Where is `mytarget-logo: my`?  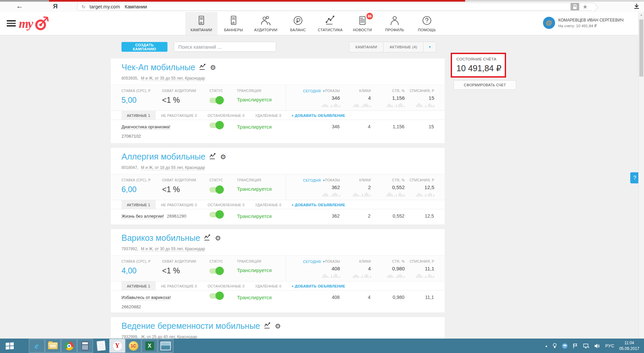 mytarget-logo: my is located at coordinates (34, 24).